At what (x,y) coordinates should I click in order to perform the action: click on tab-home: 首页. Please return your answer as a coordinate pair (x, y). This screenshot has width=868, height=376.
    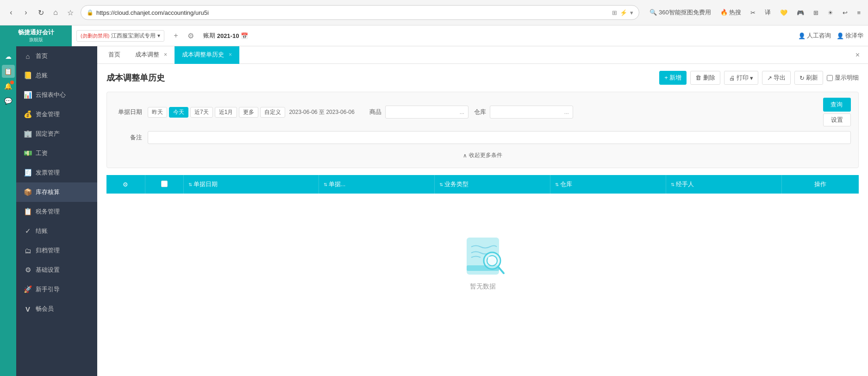
    Looking at the image, I should click on (114, 55).